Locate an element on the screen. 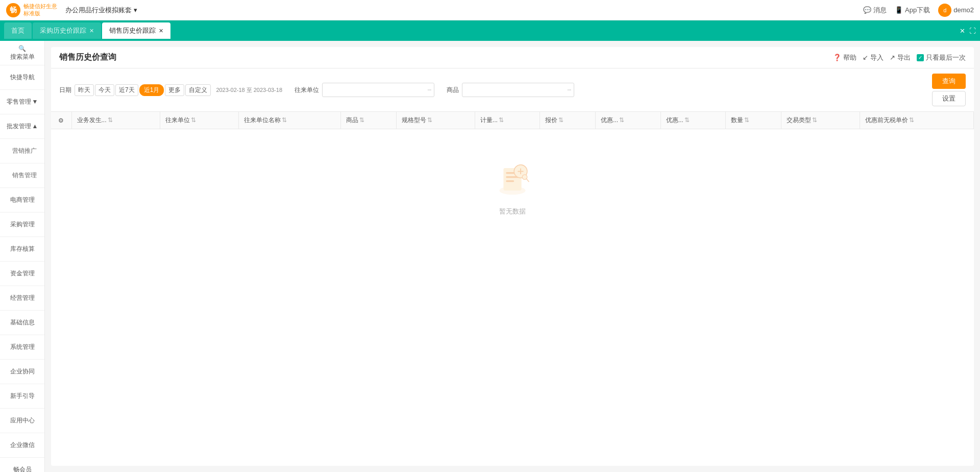  col-partner-id: 往来单位⇅ is located at coordinates (199, 121).